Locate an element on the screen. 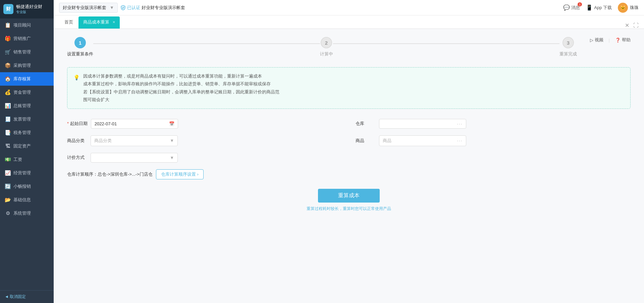 Image resolution: width=644 pixels, height=303 pixels. warehouse-order-btn-label: 仓库计算顺序设置 is located at coordinates (178, 174).